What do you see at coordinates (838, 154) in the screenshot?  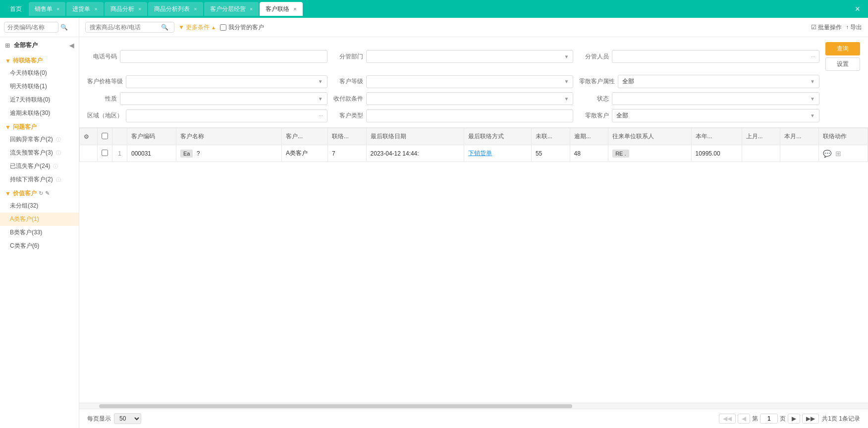 I see `qr-icon: ⊞` at bounding box center [838, 154].